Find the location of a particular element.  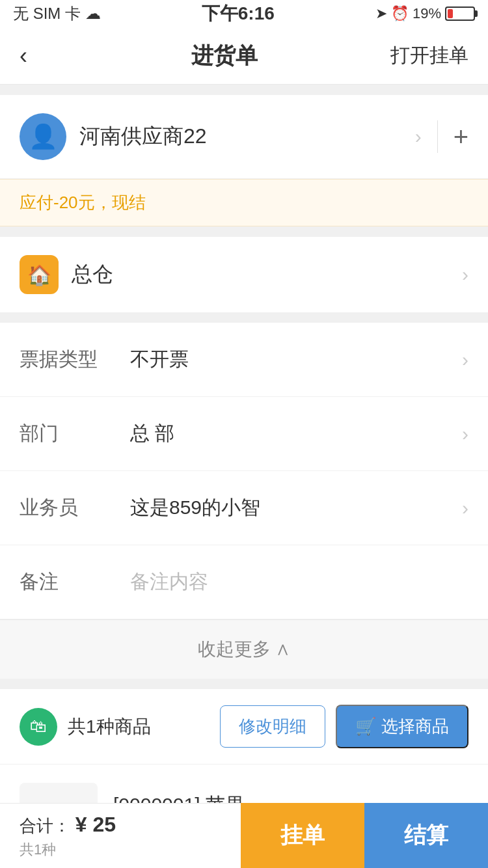

remark-input: 备注内容 is located at coordinates (290, 582).